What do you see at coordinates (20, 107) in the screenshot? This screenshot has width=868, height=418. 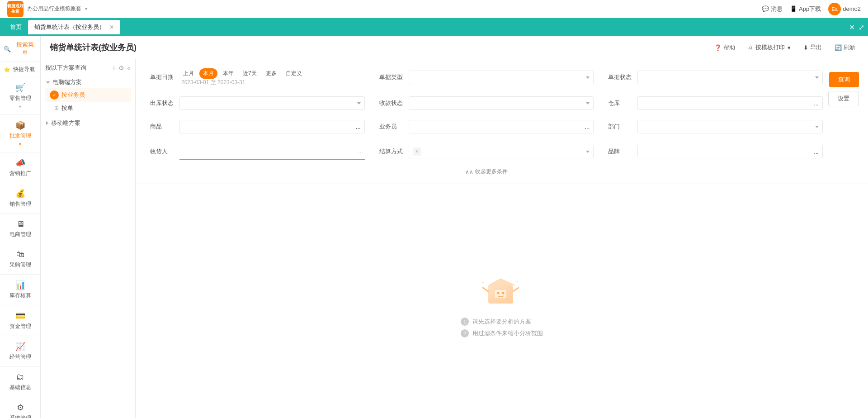 I see `retail-arrow: ▾` at bounding box center [20, 107].